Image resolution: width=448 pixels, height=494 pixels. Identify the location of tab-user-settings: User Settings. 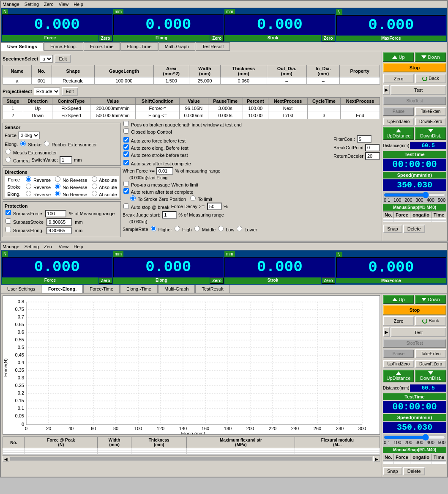
(22, 47).